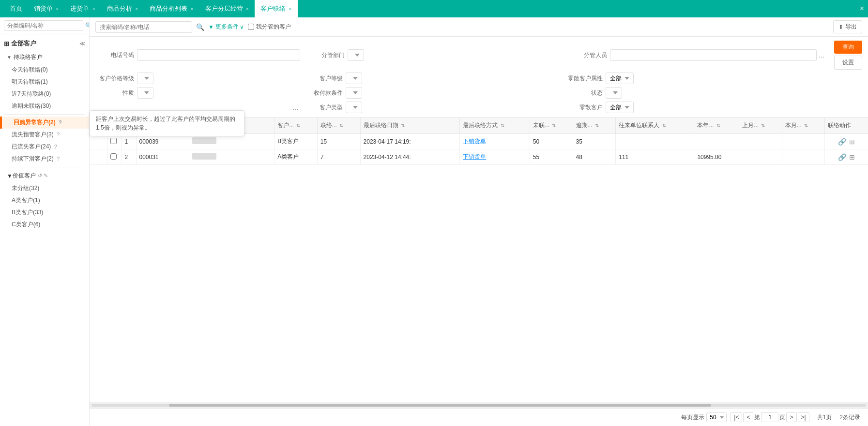 The height and width of the screenshot is (426, 868). I want to click on close-analysis-tab: ×, so click(137, 9).